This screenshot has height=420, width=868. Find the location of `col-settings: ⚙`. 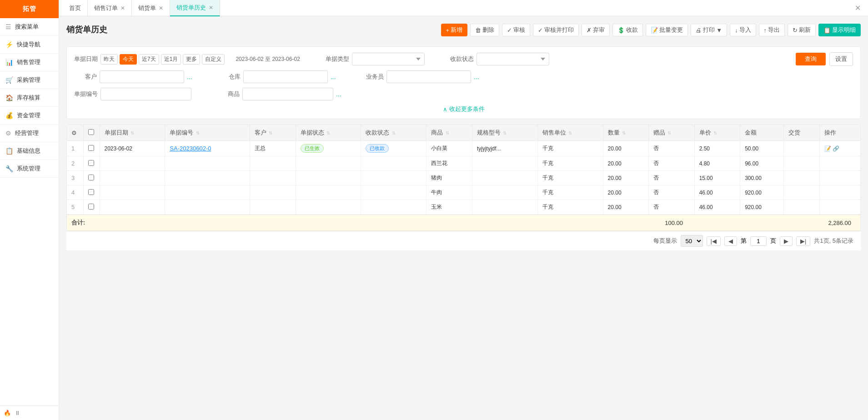

col-settings: ⚙ is located at coordinates (75, 133).